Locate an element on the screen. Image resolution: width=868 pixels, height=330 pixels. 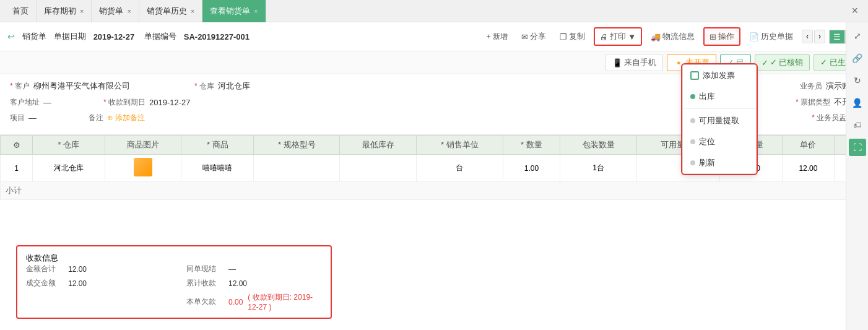
next-record-button: › is located at coordinates (820, 37).